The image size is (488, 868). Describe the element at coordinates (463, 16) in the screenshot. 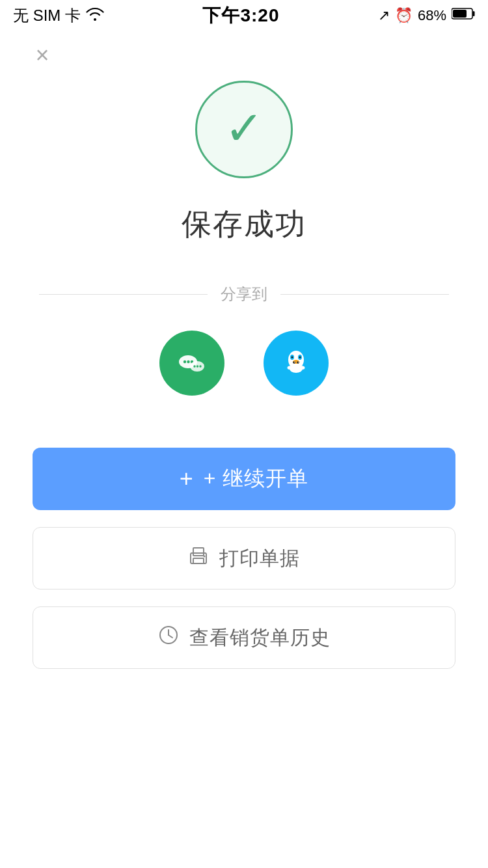

I see `battery-icon` at that location.